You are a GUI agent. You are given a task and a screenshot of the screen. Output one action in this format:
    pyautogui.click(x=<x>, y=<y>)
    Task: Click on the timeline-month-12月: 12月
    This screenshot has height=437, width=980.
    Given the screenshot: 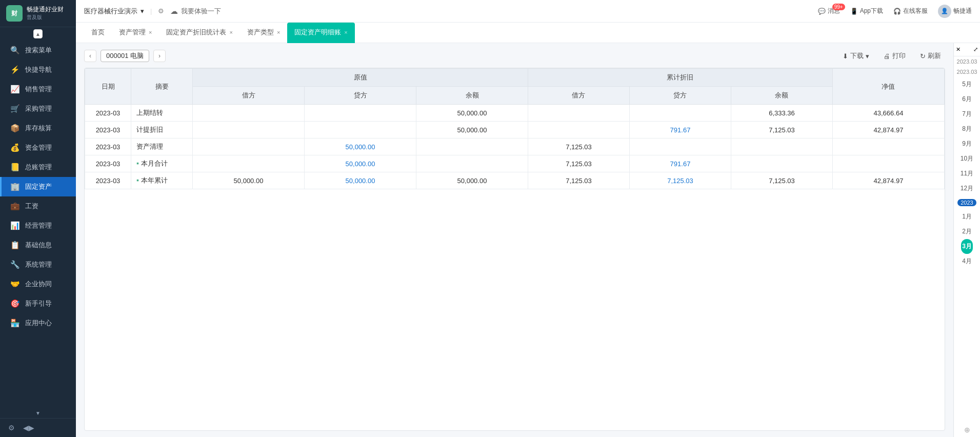 What is the action you would take?
    pyautogui.click(x=967, y=189)
    